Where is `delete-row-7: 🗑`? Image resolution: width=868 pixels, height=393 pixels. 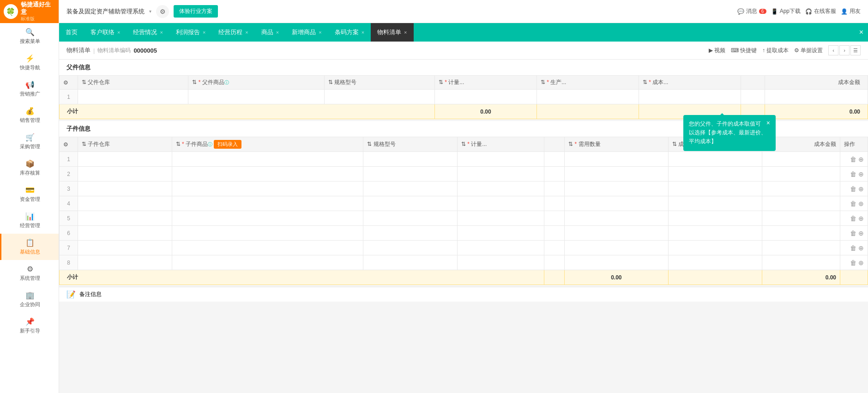
delete-row-7: 🗑 is located at coordinates (853, 248).